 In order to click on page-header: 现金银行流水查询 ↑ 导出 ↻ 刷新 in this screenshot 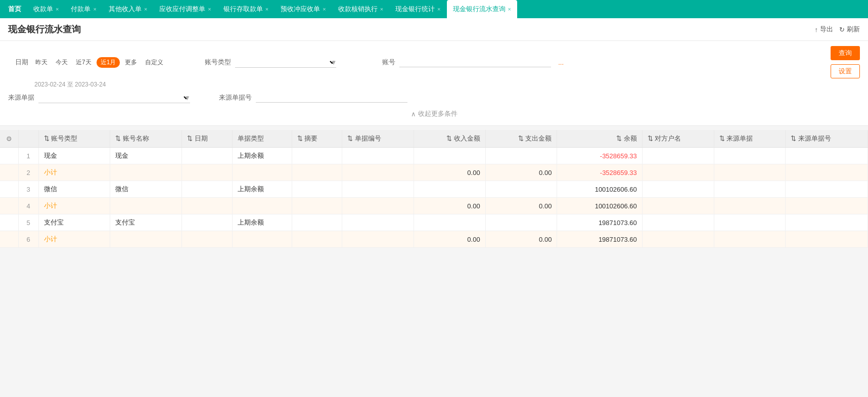, I will do `click(434, 29)`.